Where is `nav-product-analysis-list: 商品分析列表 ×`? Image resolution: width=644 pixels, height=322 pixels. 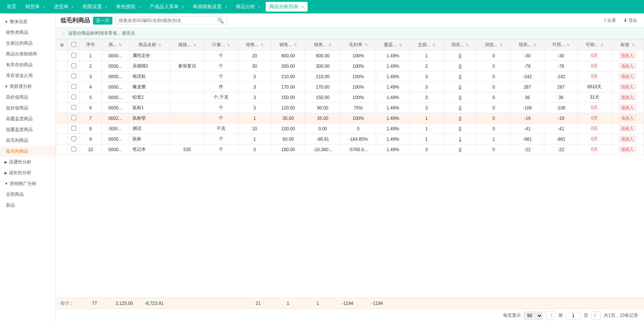
nav-product-analysis-list: 商品分析列表 × is located at coordinates (286, 7).